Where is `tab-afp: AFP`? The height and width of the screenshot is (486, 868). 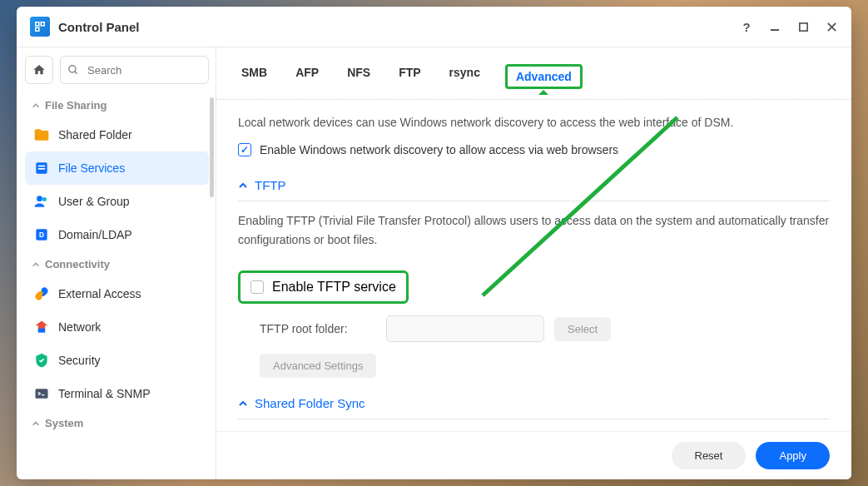 tab-afp: AFP is located at coordinates (307, 77).